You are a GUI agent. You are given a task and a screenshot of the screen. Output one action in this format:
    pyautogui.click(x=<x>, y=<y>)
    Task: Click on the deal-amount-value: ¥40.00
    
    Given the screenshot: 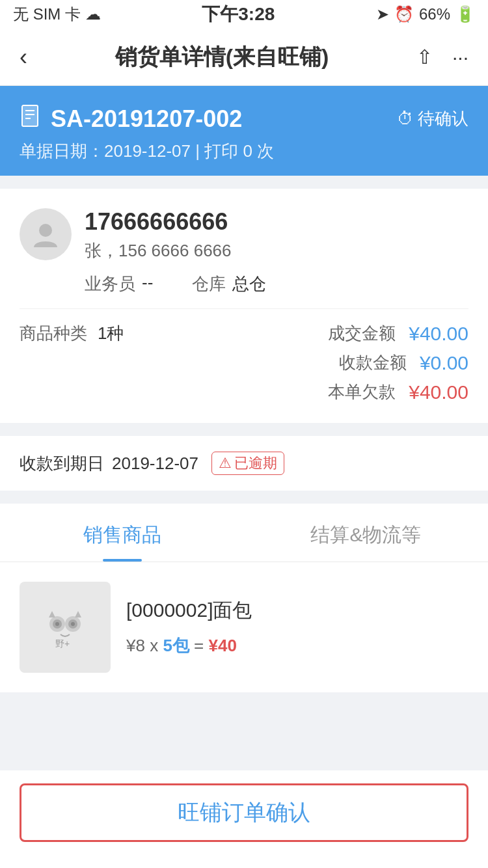 What is the action you would take?
    pyautogui.click(x=439, y=334)
    